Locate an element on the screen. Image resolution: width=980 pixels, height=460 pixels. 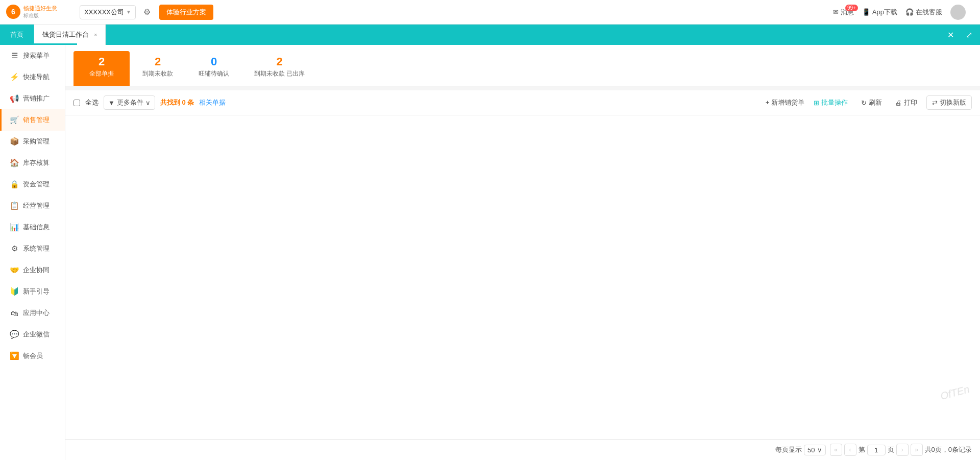
first-page-button: « is located at coordinates (836, 450).